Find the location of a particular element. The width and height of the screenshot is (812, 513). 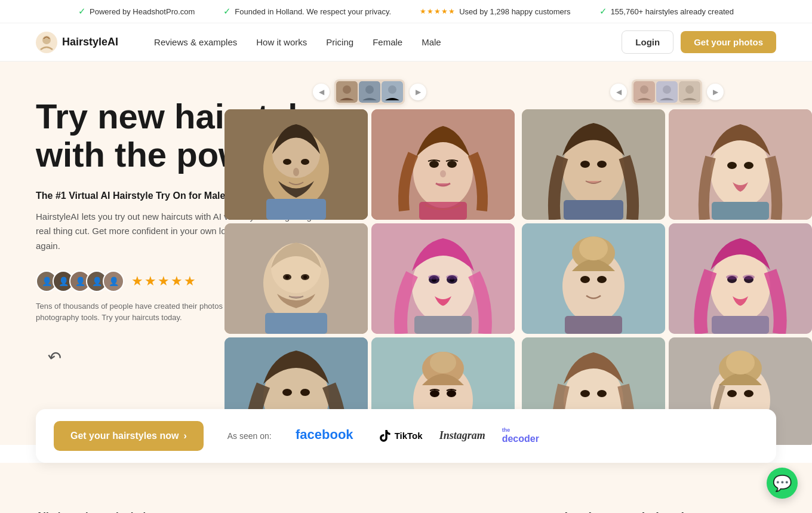

male-thumb-row: ◀ ▶ is located at coordinates (370, 92).